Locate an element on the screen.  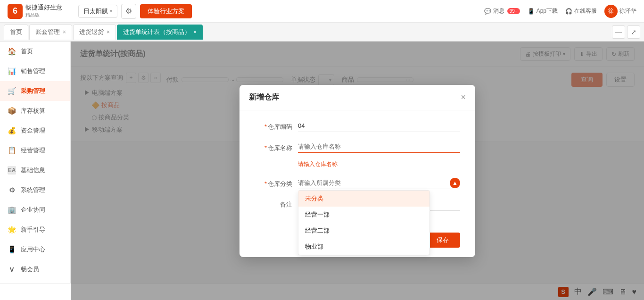
logo-sub: 精品版 is located at coordinates (44, 15).